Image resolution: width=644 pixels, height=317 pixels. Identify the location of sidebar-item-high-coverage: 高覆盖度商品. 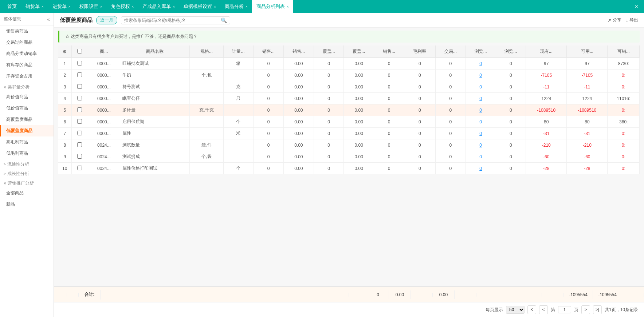
(27, 119).